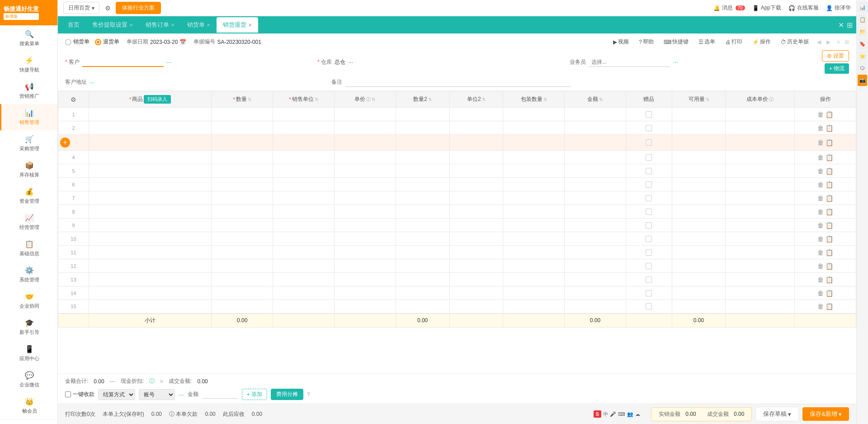 The image size is (868, 424). What do you see at coordinates (675, 62) in the screenshot?
I see `salesperson-dots-btn: ···` at bounding box center [675, 62].